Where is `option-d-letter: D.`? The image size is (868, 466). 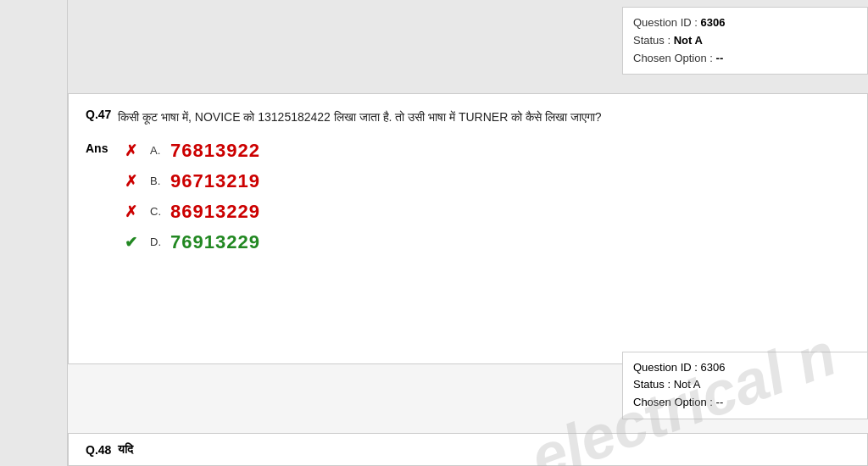 option-d-letter: D. is located at coordinates (157, 242).